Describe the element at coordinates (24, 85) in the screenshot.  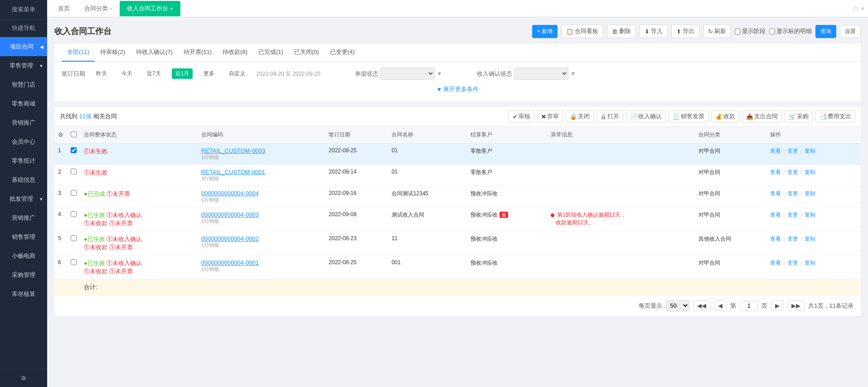
I see `sidebar-item-smart-store: 智慧门店` at that location.